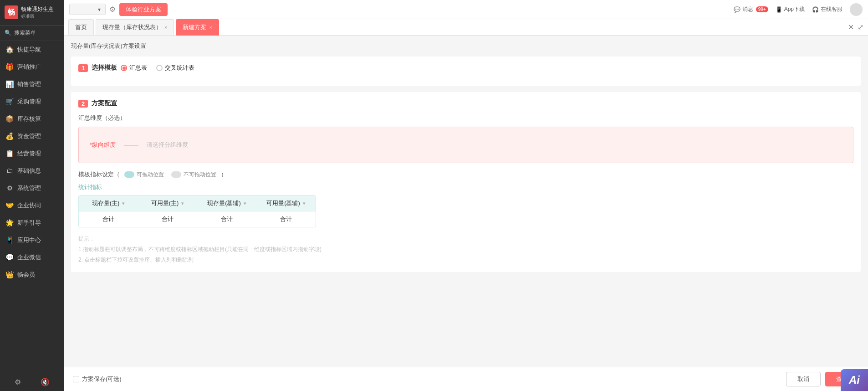  I want to click on sidebar-search: 🔍 搜索菜单, so click(32, 33).